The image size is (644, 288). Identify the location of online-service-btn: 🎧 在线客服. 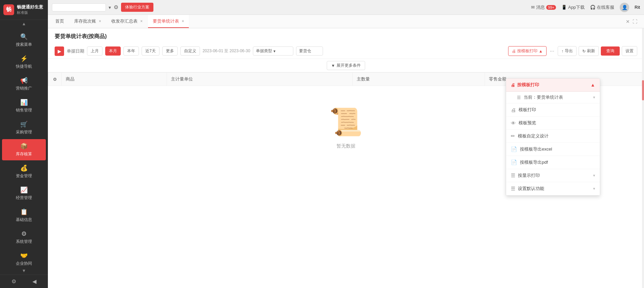
(602, 7).